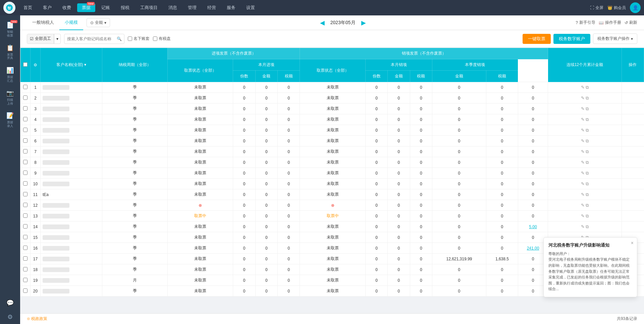  What do you see at coordinates (28, 8) in the screenshot?
I see `nav-home: 首页` at bounding box center [28, 8].